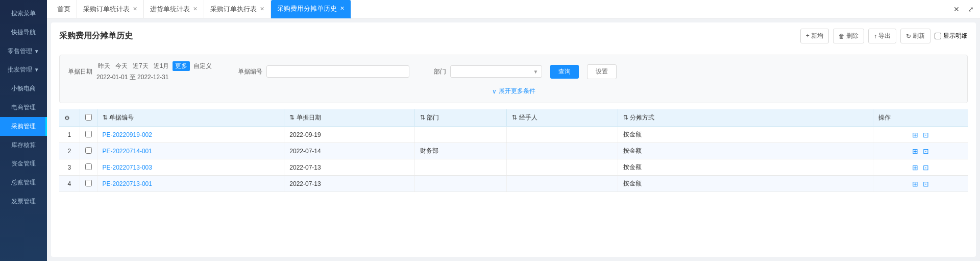 The image size is (980, 261). Describe the element at coordinates (746, 118) in the screenshot. I see `col-method: ⇅ 分摊方式` at that location.